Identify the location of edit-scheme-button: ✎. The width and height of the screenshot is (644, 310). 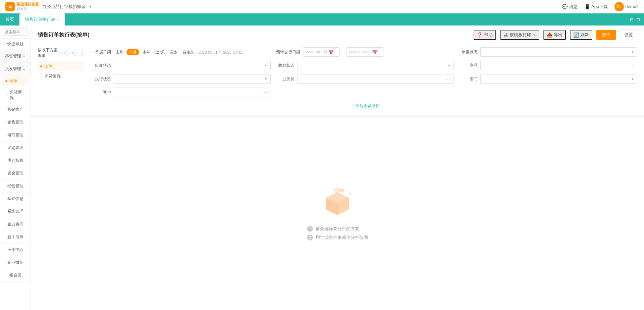
(73, 53).